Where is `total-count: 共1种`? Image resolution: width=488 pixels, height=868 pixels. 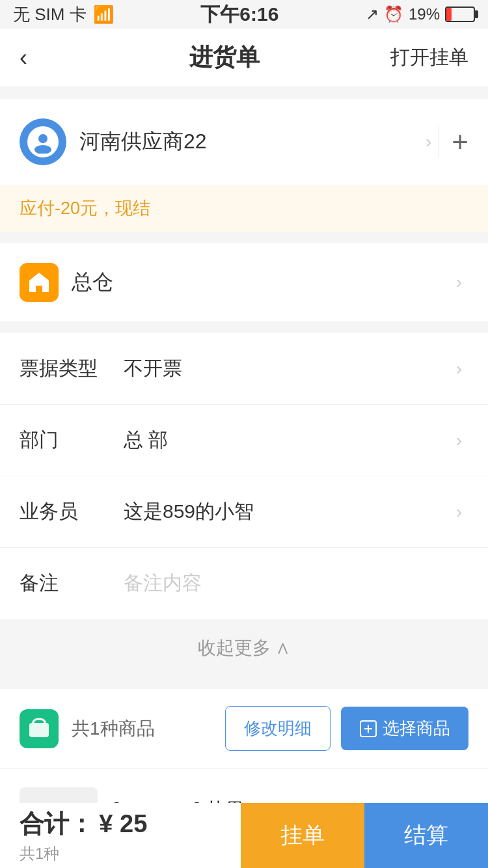
total-count: 共1种 is located at coordinates (120, 854).